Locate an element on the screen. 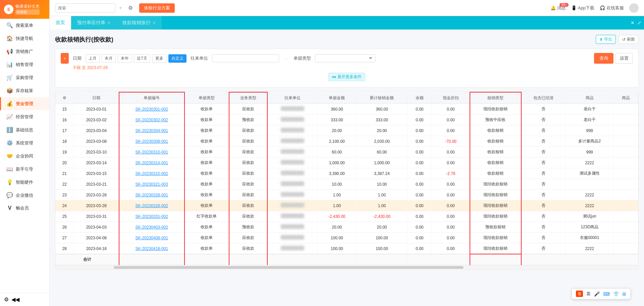  bill-no-link: SK-20230310-001 is located at coordinates (152, 152).